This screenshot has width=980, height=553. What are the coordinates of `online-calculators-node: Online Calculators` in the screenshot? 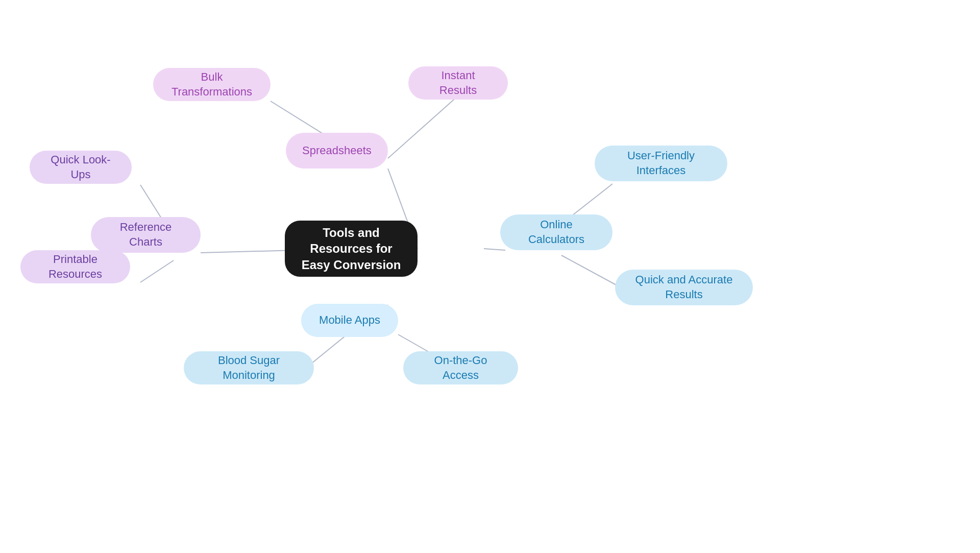 It's located at (556, 232).